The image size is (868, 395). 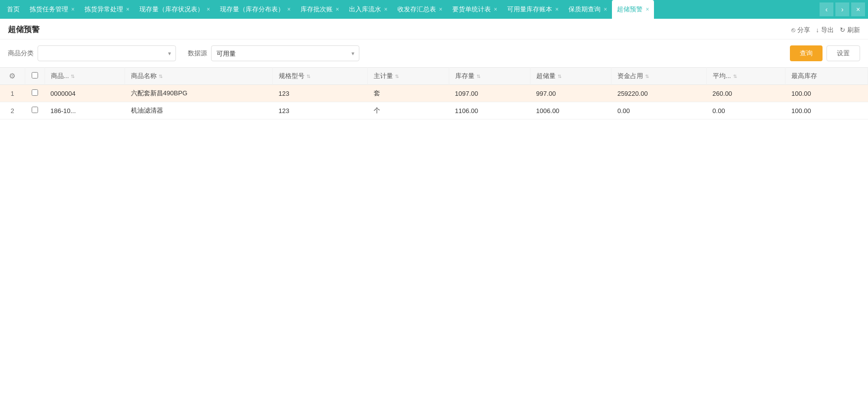 What do you see at coordinates (52, 9) in the screenshot?
I see `nav-task-mgmt: 拣货任务管理 ×` at bounding box center [52, 9].